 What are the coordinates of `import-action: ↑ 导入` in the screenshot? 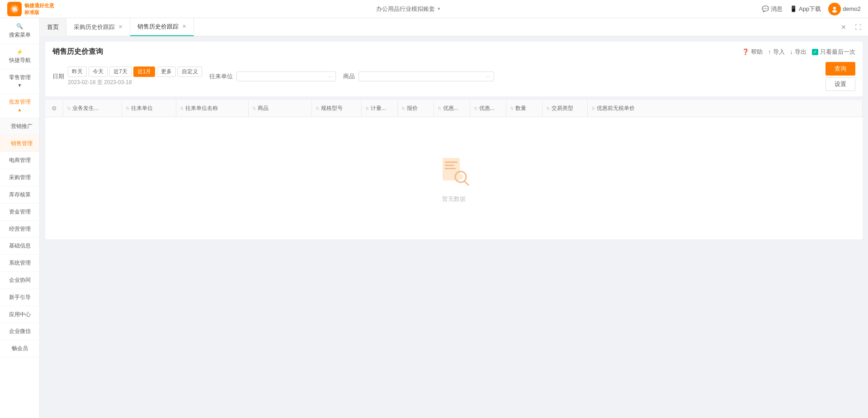 It's located at (777, 52).